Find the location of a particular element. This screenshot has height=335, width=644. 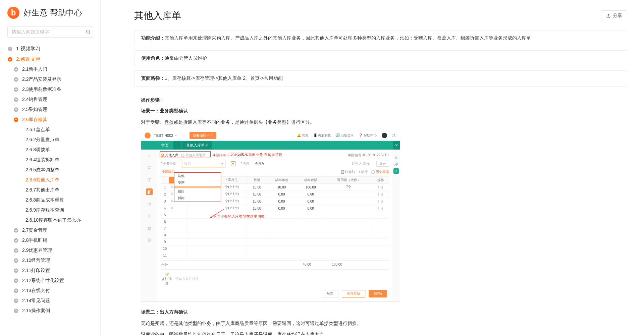

brand: b 好生意 帮助中心 is located at coordinates (51, 13).